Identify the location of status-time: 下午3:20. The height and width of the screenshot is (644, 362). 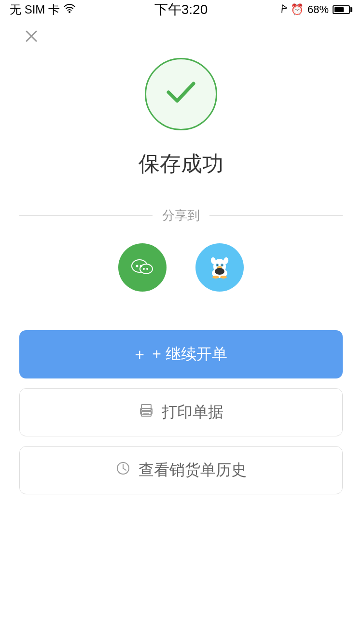
(181, 10).